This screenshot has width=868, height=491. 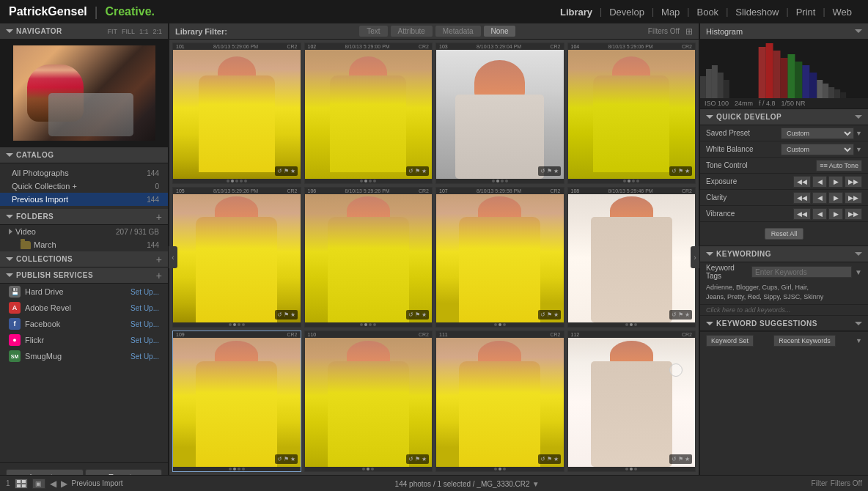 I want to click on catalog-quick-collection: Quick Collection + 0, so click(x=84, y=186).